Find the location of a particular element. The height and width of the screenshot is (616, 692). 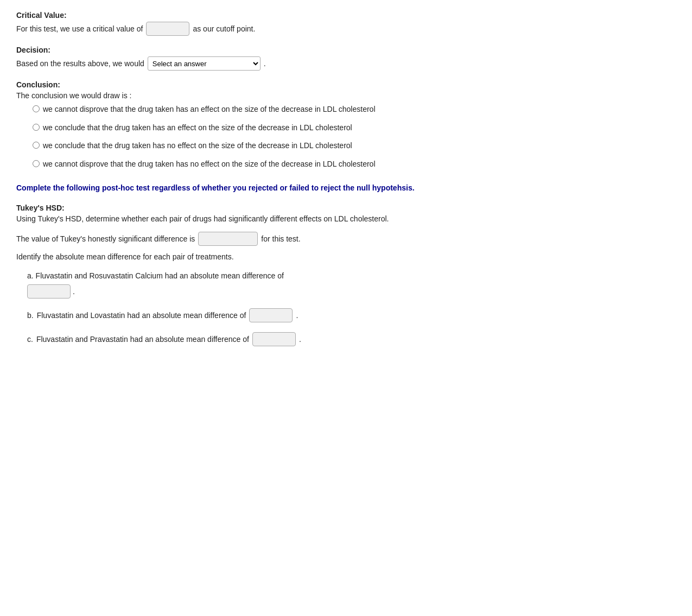

mean-diff-c-desc: Fluvastatin and Pravastatin had an absol… is located at coordinates (143, 339).